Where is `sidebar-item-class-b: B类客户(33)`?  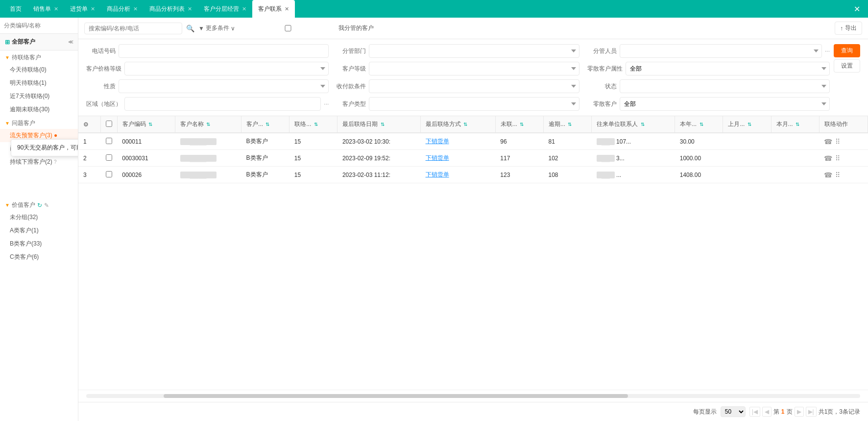
sidebar-item-class-b: B类客户(33) is located at coordinates (39, 244).